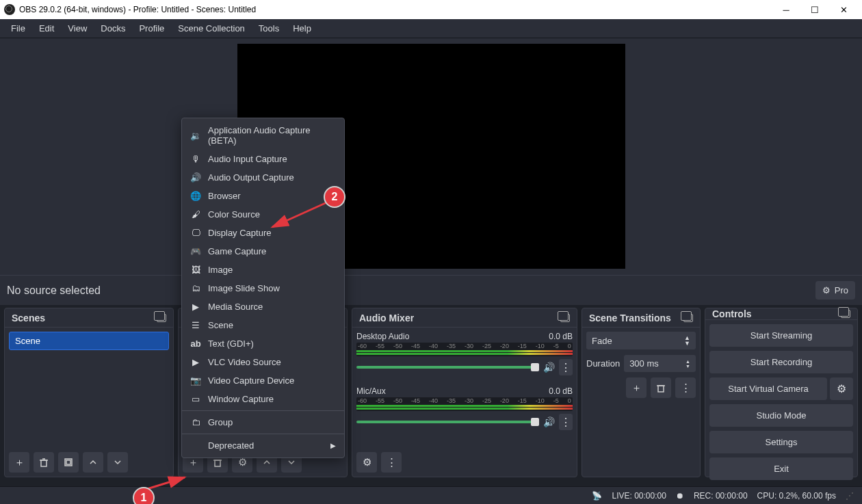 This screenshot has width=862, height=504. Describe the element at coordinates (781, 335) in the screenshot. I see `start-streaming-button: Start Streaming` at that location.